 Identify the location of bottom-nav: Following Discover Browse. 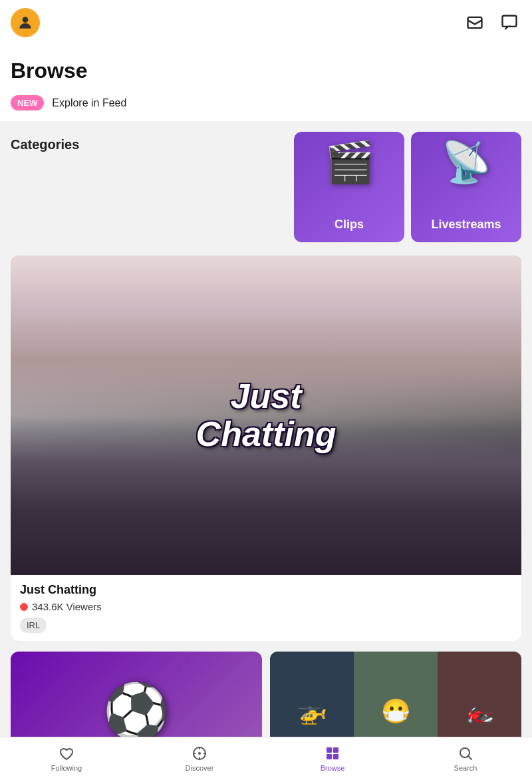
(266, 759).